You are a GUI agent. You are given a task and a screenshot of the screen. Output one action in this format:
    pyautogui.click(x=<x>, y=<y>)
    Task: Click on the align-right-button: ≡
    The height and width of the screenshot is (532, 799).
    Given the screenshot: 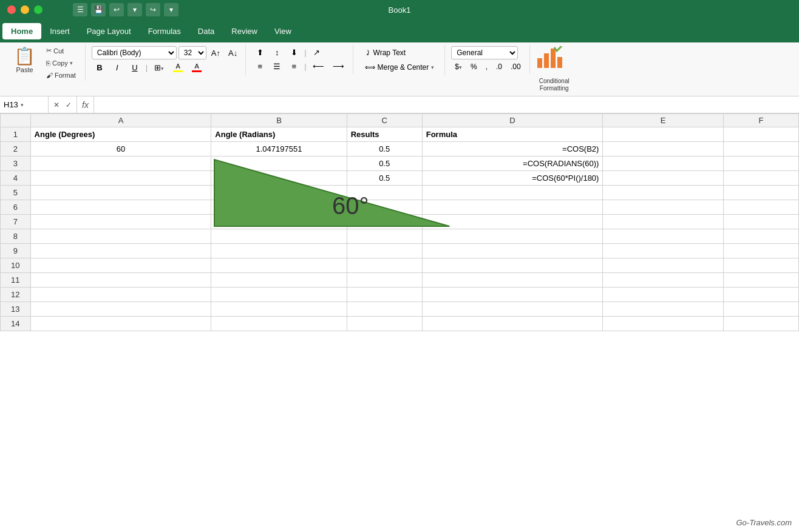 What is the action you would take?
    pyautogui.click(x=294, y=67)
    